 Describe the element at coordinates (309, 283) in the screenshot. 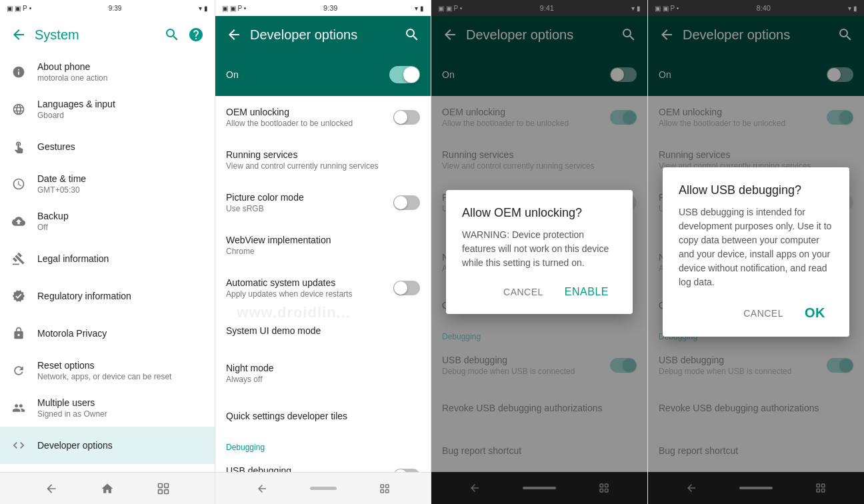

I see `autoupdate-label: Automatic system updates` at that location.